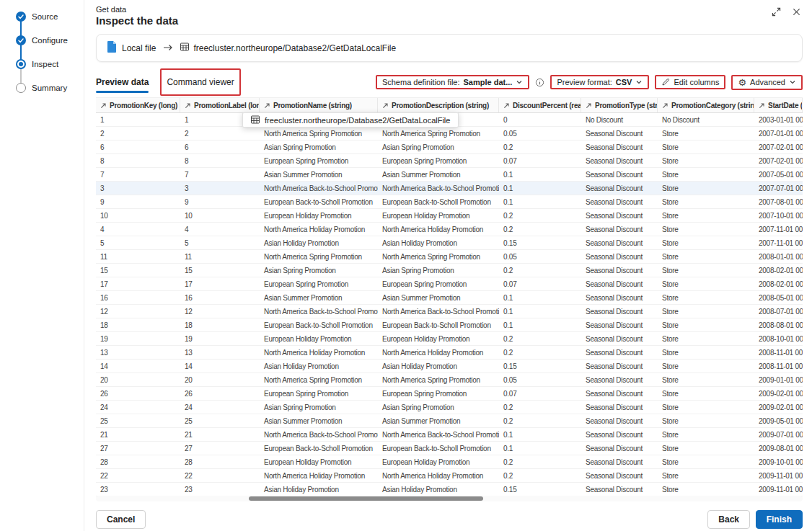 This screenshot has height=531, width=812. Describe the element at coordinates (200, 82) in the screenshot. I see `tab-command-viewer: Command viewer` at that location.